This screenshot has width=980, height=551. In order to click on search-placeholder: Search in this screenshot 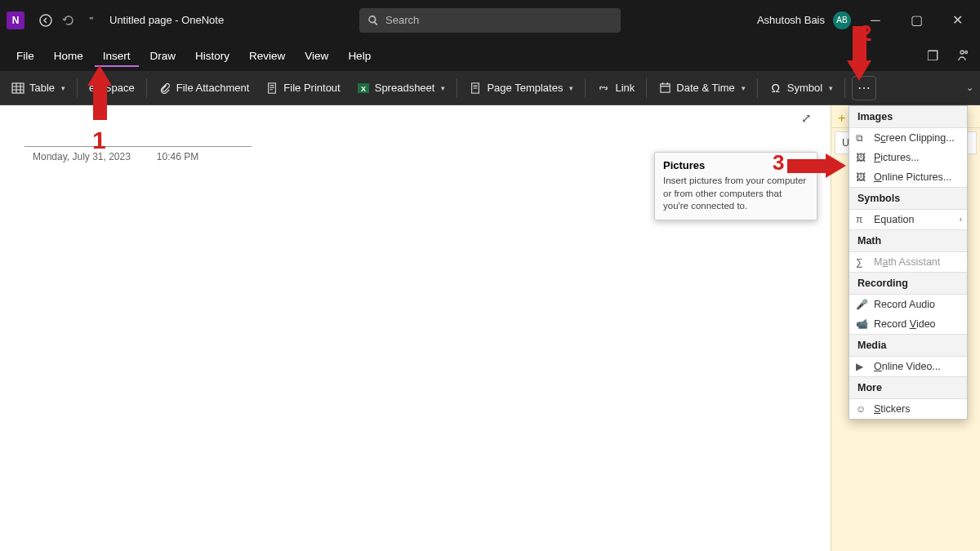, I will do `click(402, 20)`.